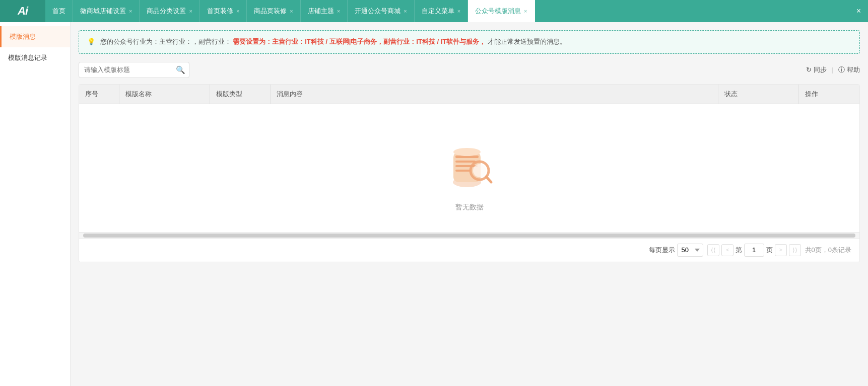  I want to click on page-input, so click(754, 250).